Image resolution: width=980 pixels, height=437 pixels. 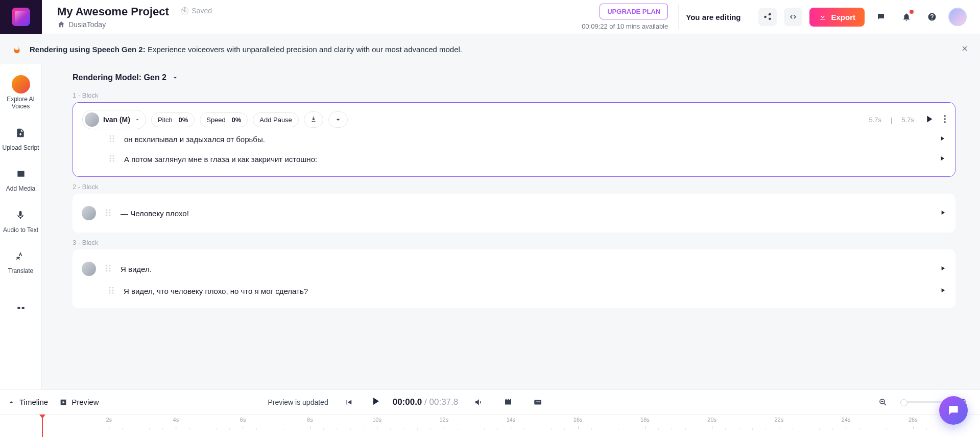 What do you see at coordinates (21, 84) in the screenshot?
I see `voice-avatar-icon` at bounding box center [21, 84].